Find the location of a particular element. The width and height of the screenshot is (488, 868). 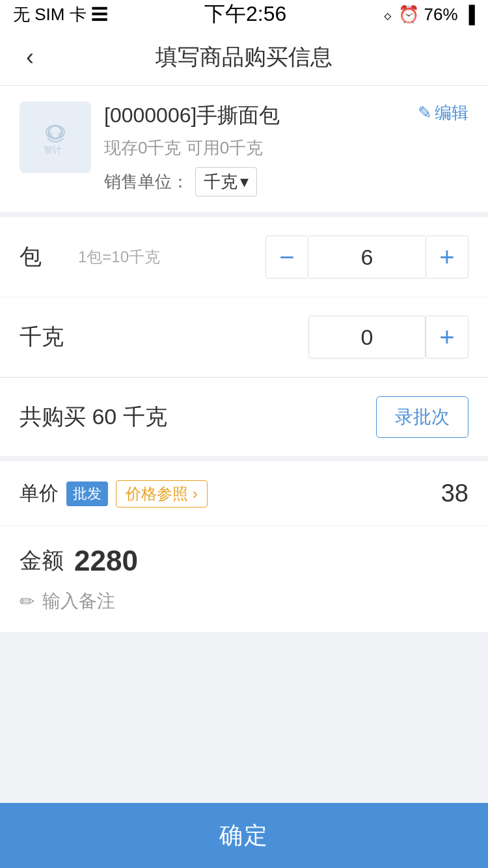

edit-icon: ✎ is located at coordinates (425, 113).